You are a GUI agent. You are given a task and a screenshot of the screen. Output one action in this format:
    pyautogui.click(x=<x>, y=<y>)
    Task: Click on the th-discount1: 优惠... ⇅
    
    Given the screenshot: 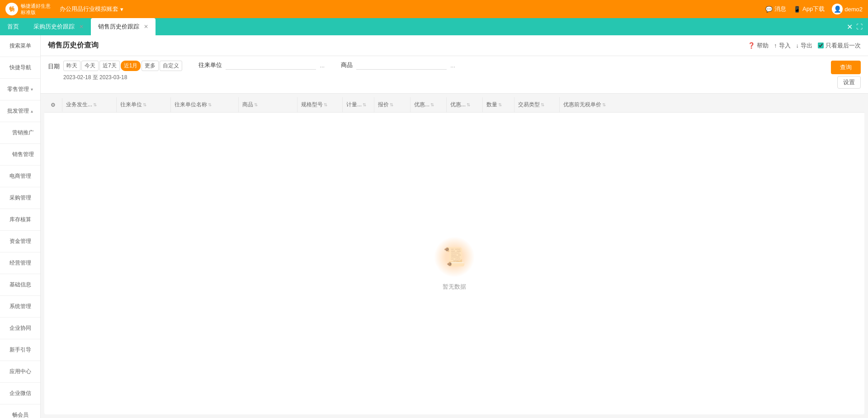 What is the action you would take?
    pyautogui.click(x=429, y=105)
    